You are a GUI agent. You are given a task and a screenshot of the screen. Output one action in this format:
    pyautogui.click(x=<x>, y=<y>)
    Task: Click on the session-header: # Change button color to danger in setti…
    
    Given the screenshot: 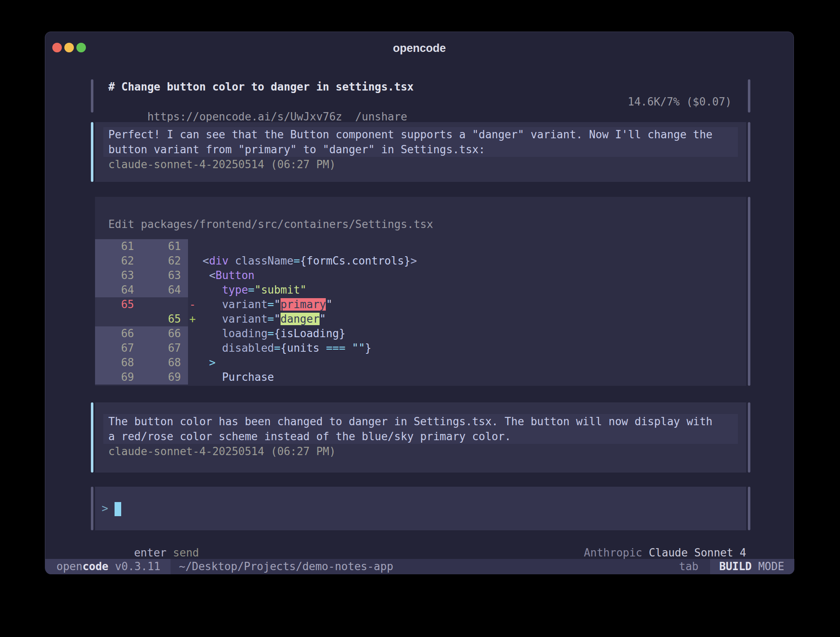 What is the action you would take?
    pyautogui.click(x=420, y=96)
    